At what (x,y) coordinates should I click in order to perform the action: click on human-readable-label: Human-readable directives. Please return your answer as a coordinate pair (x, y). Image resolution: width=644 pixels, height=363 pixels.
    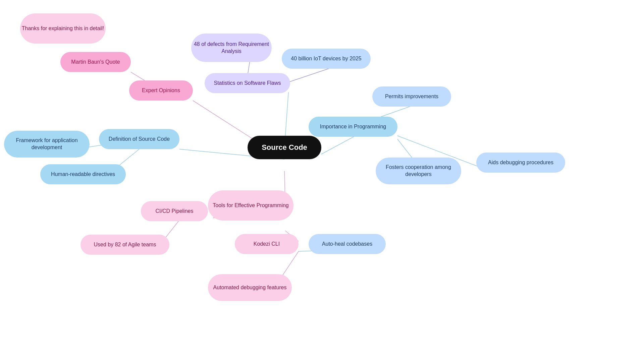
    Looking at the image, I should click on (83, 174).